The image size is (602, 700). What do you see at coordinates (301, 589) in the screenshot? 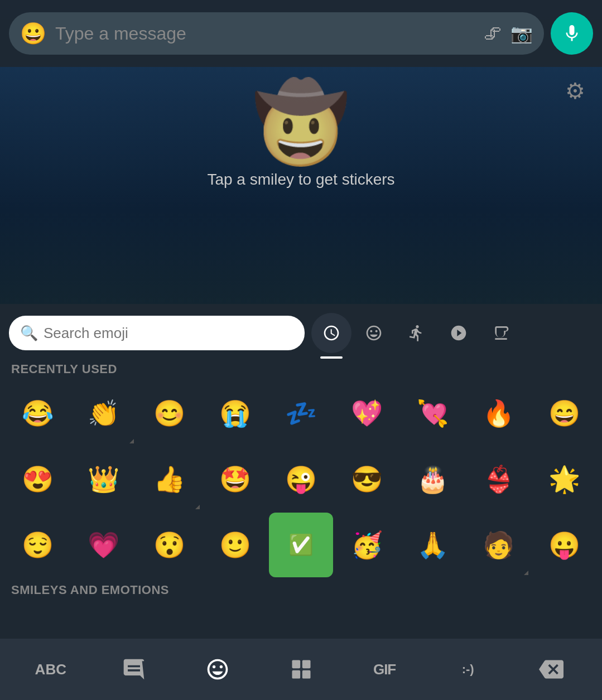
I see `smileys-label: SMILEYS AND EMOTIONS` at bounding box center [301, 589].